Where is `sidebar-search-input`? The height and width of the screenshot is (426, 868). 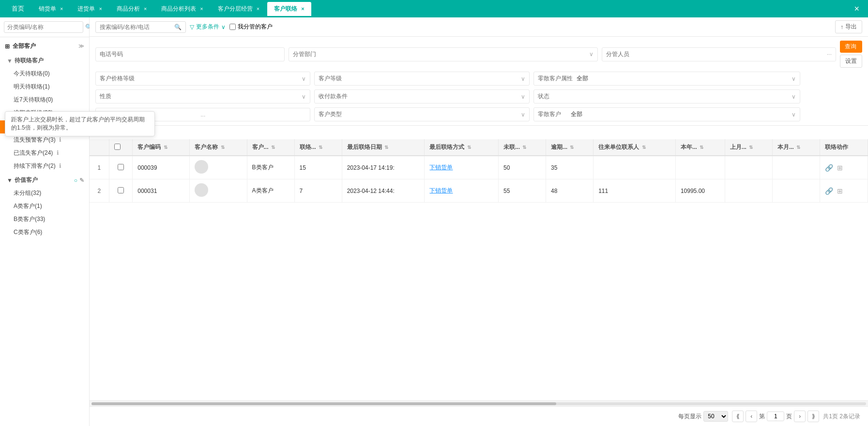
sidebar-search-input is located at coordinates (44, 27).